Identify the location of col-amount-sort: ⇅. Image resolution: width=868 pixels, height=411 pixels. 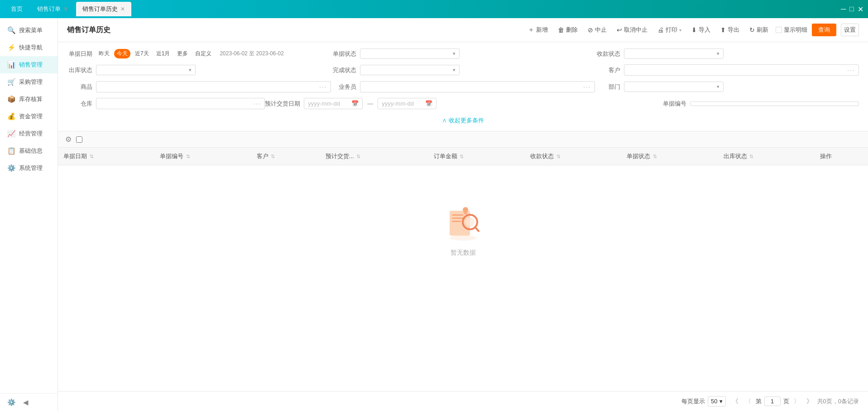
(462, 156).